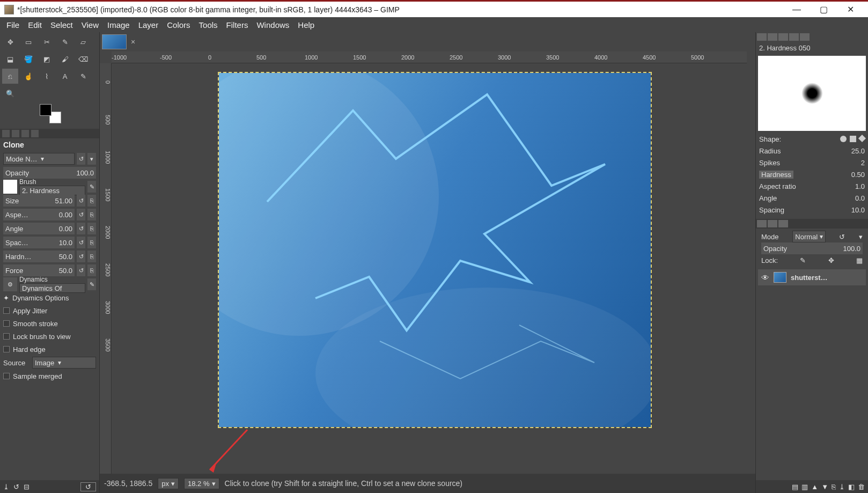 The width and height of the screenshot is (868, 493). I want to click on move-tool-icon: ✥, so click(10, 42).